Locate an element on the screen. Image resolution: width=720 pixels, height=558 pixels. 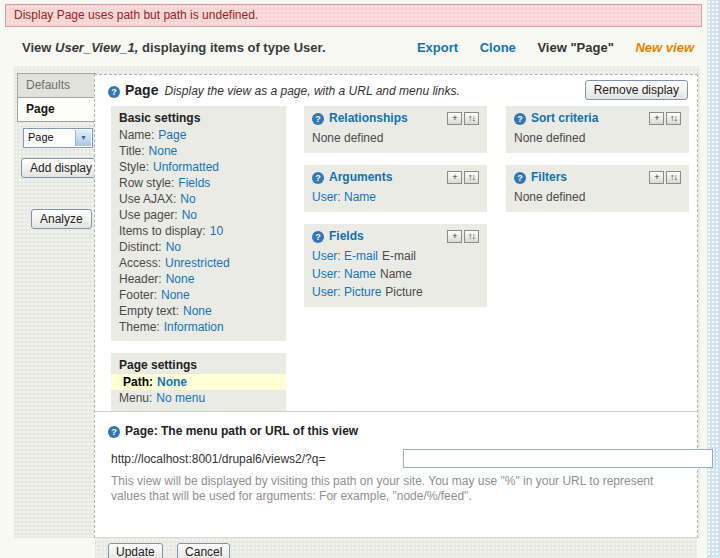
view-title-prefix: View is located at coordinates (36, 48).